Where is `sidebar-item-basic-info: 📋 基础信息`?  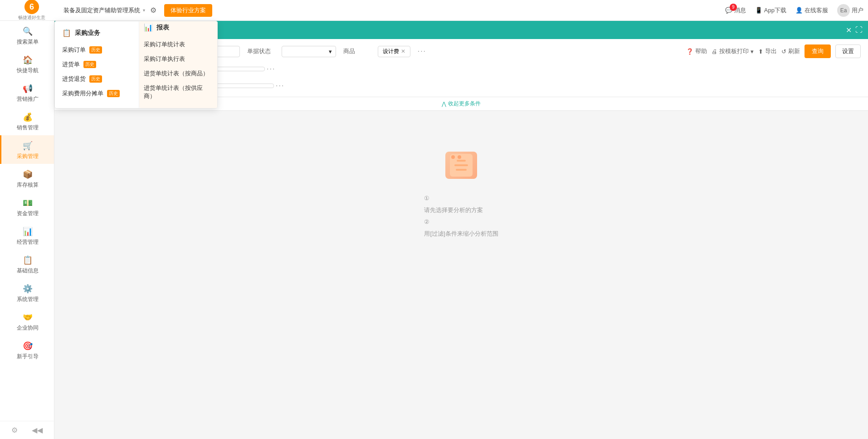
sidebar-item-basic-info: 📋 基础信息 is located at coordinates (27, 264).